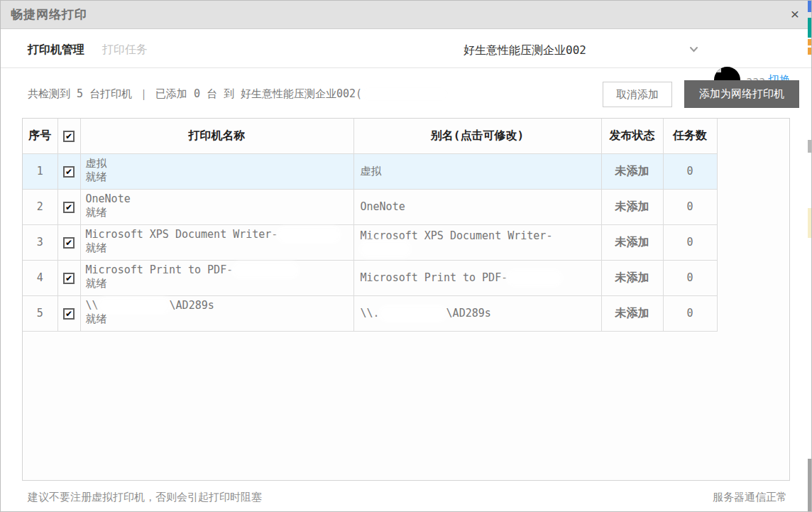 The width and height of the screenshot is (812, 512). What do you see at coordinates (370, 207) in the screenshot?
I see `printer-row: 2✔OneNote就绪OneNote未添加0` at bounding box center [370, 207].